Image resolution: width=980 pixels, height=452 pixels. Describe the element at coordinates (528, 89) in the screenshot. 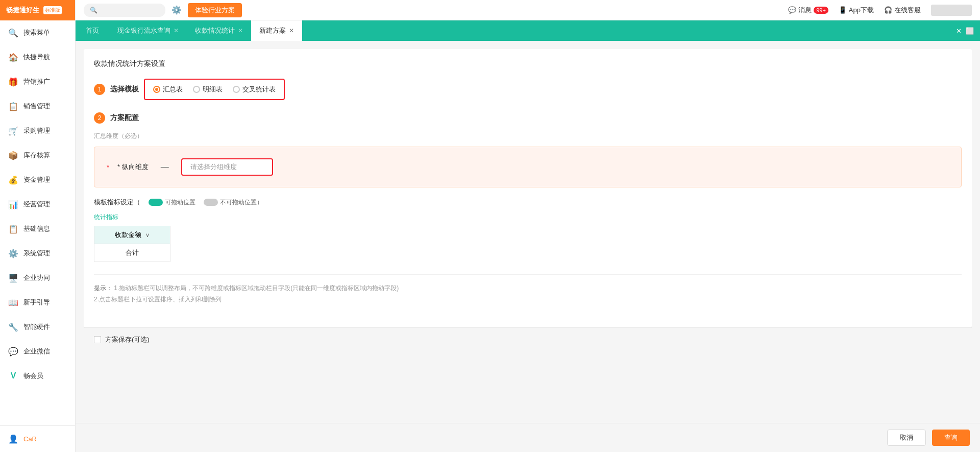

I see `step1-header: 1 选择模板 汇总表 明细表` at that location.